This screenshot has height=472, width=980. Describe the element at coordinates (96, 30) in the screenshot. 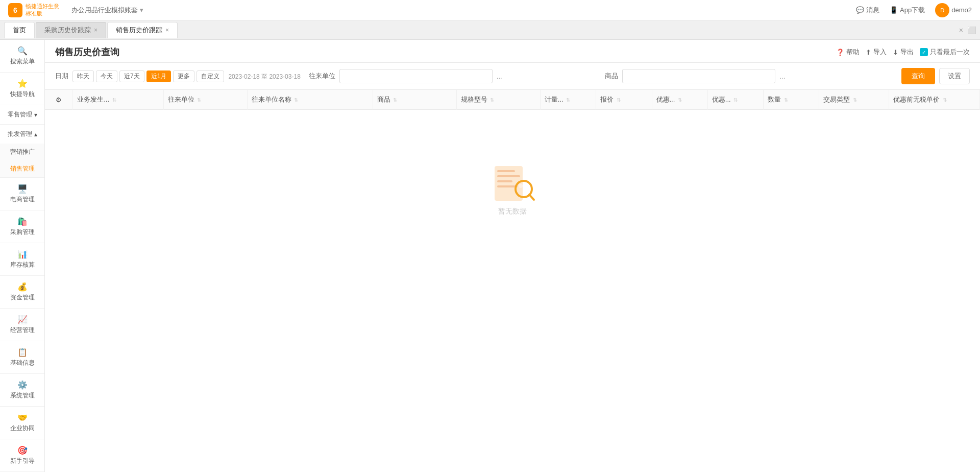

I see `tab-purchase-close: ×` at that location.